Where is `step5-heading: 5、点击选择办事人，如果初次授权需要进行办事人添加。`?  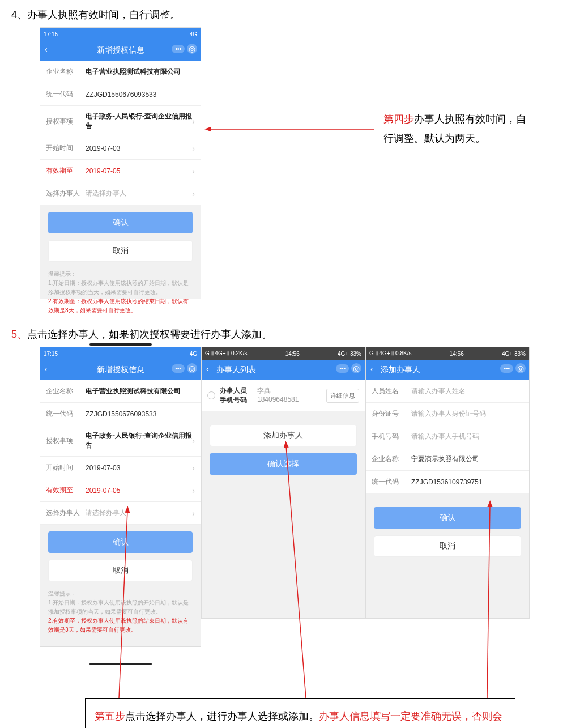 step5-heading: 5、点击选择办事人，如果初次授权需要进行办事人添加。 is located at coordinates (287, 334).